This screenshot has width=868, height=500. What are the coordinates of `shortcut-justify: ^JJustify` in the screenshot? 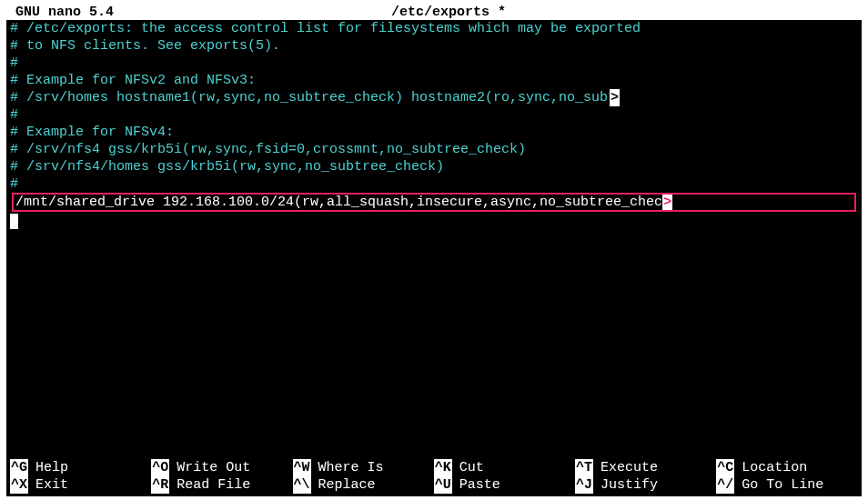 It's located at (646, 485).